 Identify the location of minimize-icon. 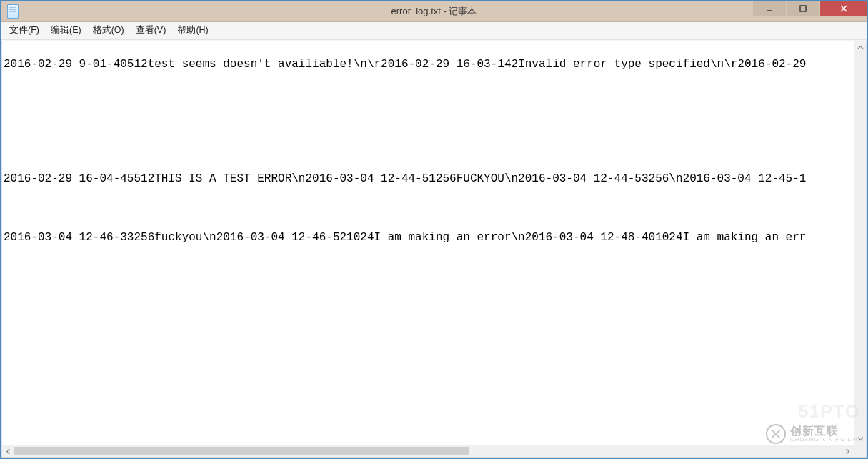
(769, 9).